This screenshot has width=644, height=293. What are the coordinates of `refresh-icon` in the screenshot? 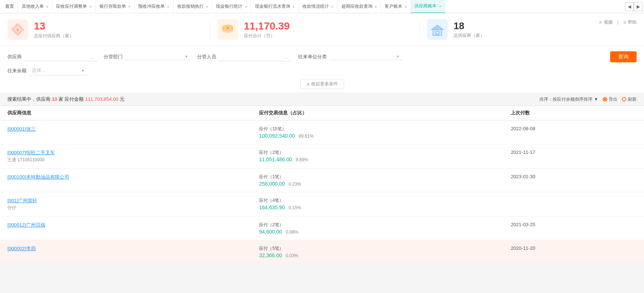 It's located at (624, 99).